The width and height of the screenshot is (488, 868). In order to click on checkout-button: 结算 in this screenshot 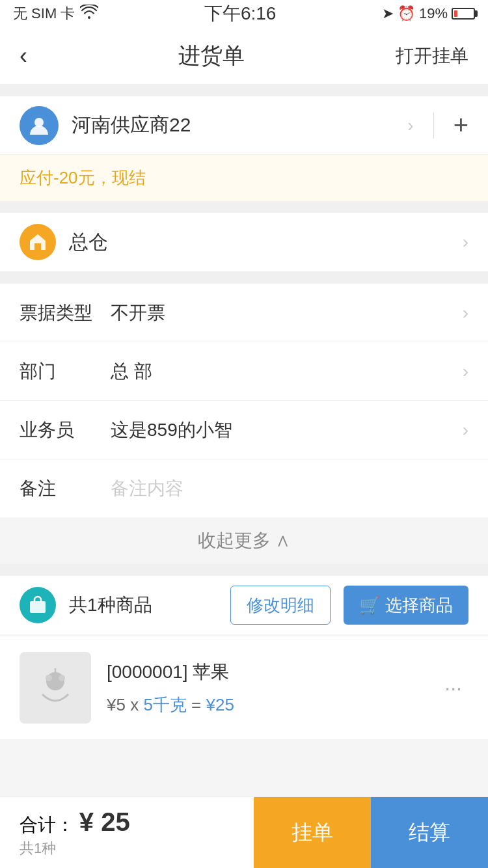, I will do `click(429, 833)`.